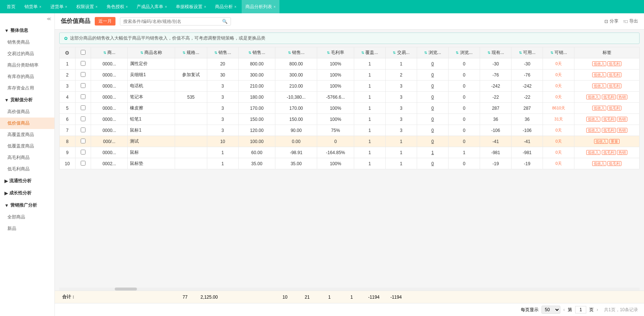 The height and width of the screenshot is (316, 644). What do you see at coordinates (296, 130) in the screenshot?
I see `row-col3: 90.00` at bounding box center [296, 130].